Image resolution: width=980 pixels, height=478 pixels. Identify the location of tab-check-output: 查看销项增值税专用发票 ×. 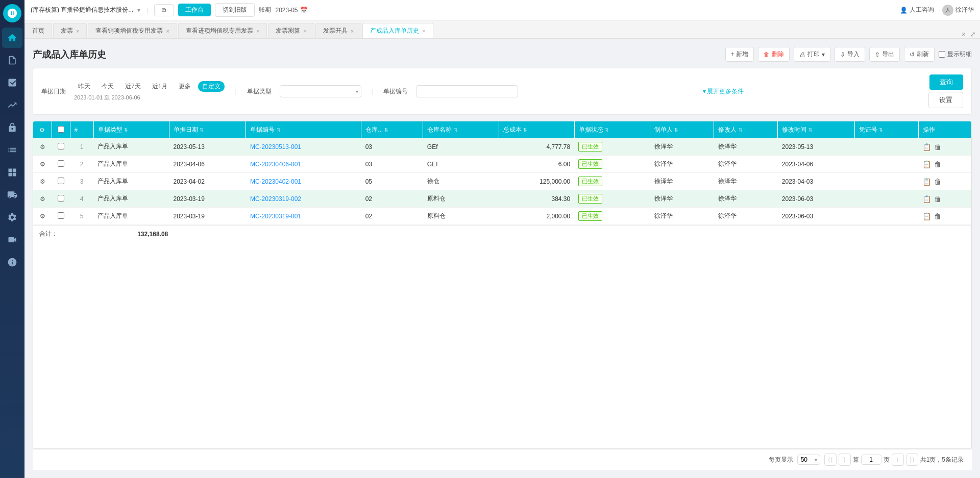
(132, 31).